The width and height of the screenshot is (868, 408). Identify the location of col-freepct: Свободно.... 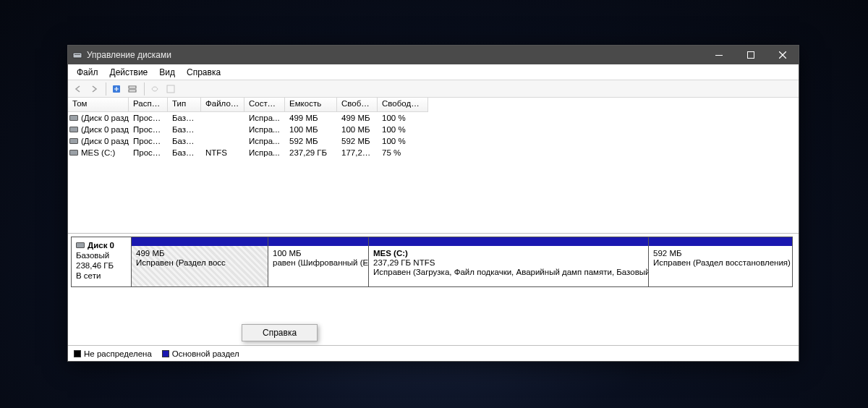
(403, 105).